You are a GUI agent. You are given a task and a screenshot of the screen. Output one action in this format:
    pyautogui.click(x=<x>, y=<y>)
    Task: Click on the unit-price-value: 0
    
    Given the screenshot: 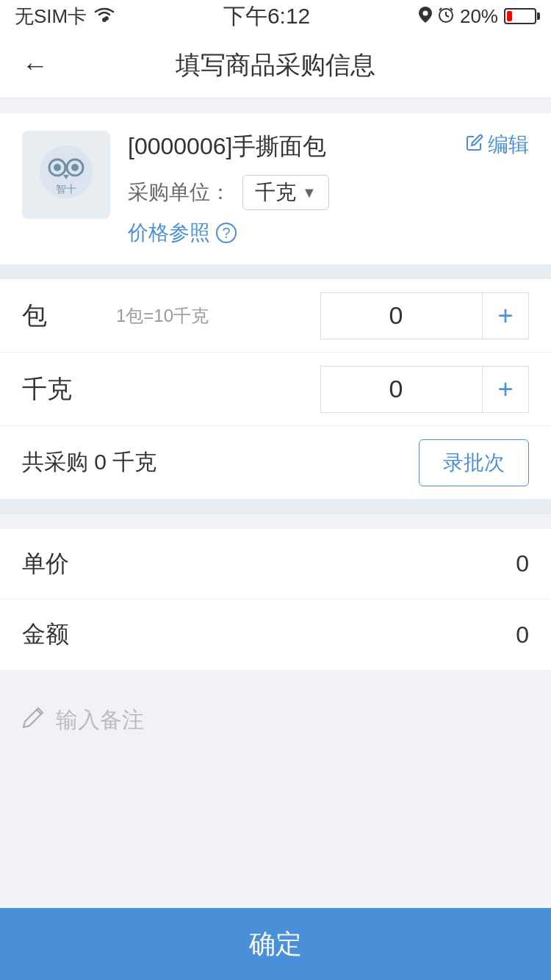 What is the action you would take?
    pyautogui.click(x=522, y=564)
    